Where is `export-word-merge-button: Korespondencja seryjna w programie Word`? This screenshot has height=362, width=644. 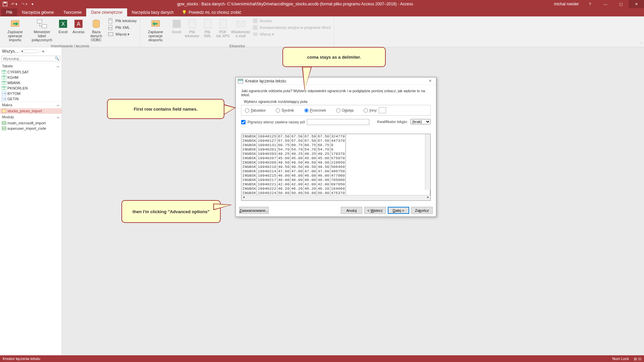
export-word-merge-button: Korespondencja seryjna w programie Word is located at coordinates (292, 27).